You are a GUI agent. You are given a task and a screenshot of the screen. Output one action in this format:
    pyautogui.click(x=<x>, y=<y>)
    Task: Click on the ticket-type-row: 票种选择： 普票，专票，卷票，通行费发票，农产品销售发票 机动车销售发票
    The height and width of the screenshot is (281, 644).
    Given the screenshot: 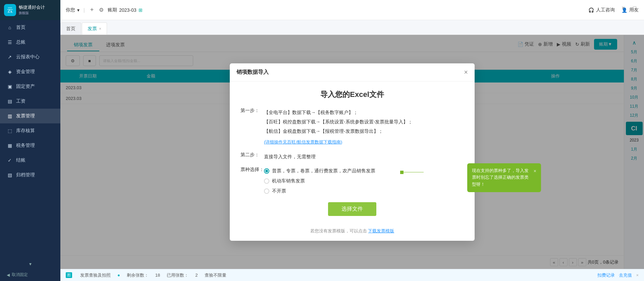 What is the action you would take?
    pyautogui.click(x=352, y=180)
    